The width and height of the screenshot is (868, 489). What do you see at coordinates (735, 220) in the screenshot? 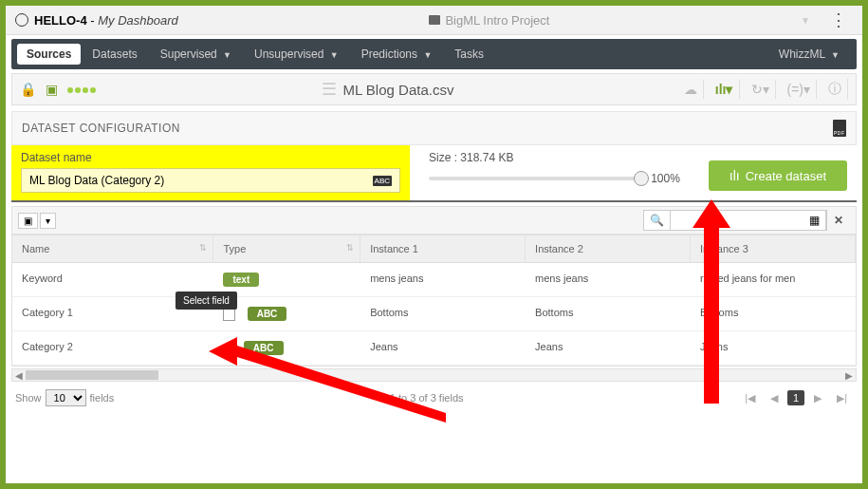
I see `search-wrap: 🔍 ▦` at bounding box center [735, 220].